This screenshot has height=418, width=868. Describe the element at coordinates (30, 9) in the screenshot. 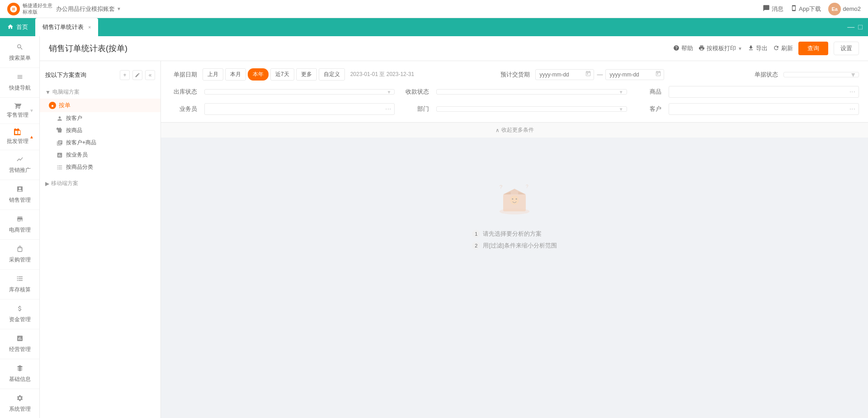

I see `logo-area: 畅捷通好生意 标准版` at that location.